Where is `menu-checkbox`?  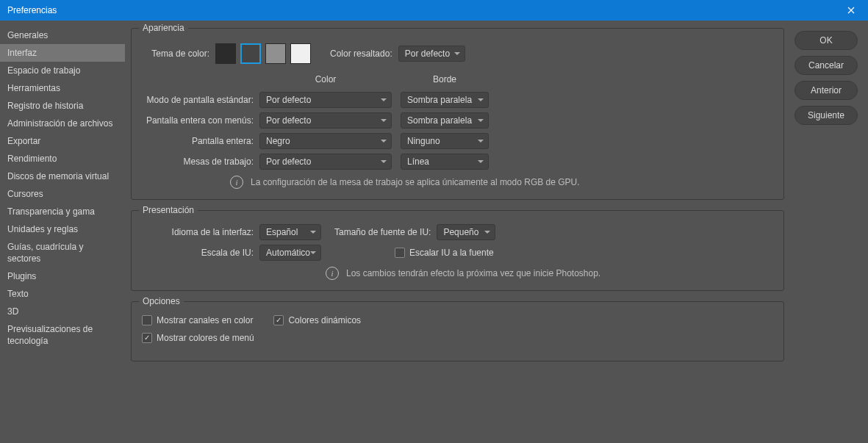 menu-checkbox is located at coordinates (147, 338).